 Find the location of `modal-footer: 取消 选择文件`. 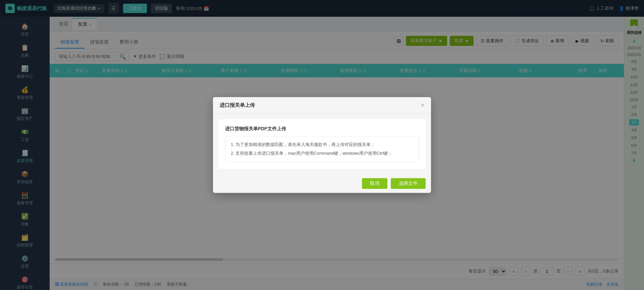

modal-footer: 取消 选择文件 is located at coordinates (322, 184).